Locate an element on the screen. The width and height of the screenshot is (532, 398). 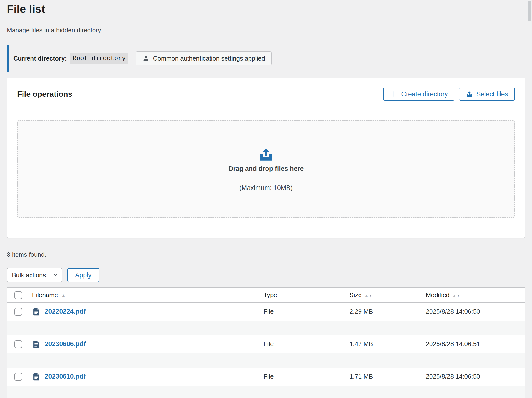
page-subtitle: Manage files in a hidden directory. is located at coordinates (266, 30).